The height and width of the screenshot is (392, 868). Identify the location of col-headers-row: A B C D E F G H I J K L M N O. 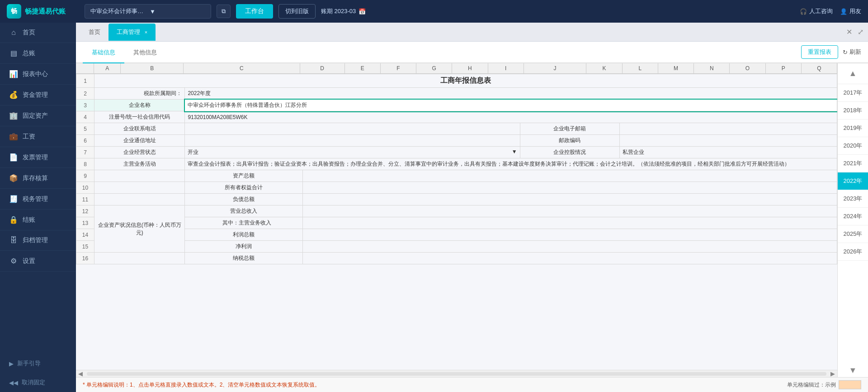
(457, 69).